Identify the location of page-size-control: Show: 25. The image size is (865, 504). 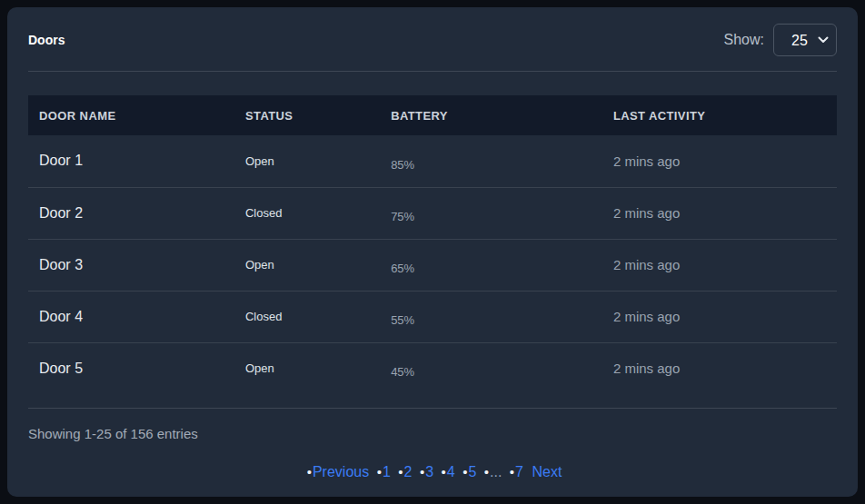
(780, 40).